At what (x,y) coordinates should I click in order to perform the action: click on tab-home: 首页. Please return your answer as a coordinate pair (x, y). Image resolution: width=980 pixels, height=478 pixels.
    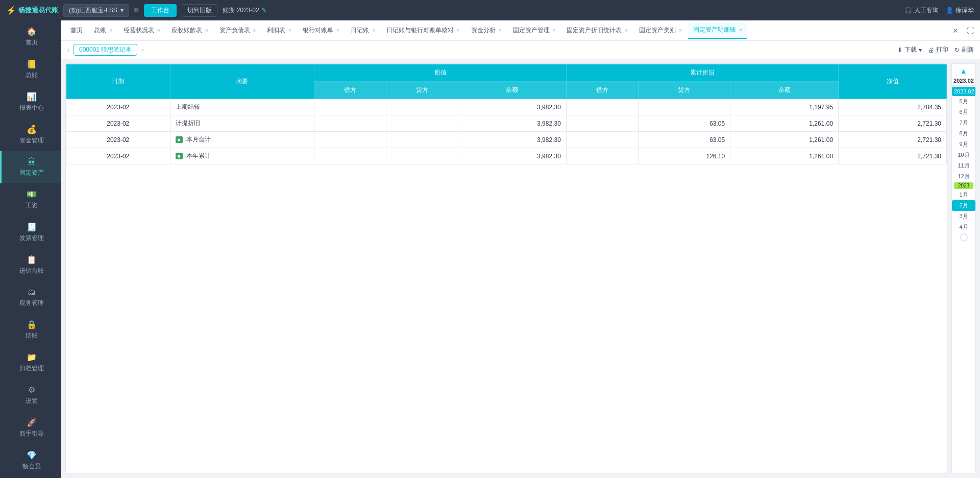
    Looking at the image, I should click on (77, 31).